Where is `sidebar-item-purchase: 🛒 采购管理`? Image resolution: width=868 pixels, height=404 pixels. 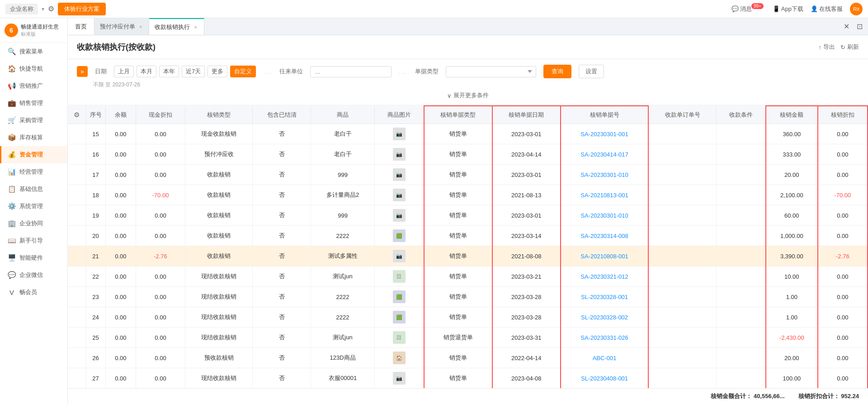 sidebar-item-purchase: 🛒 采购管理 is located at coordinates (33, 120).